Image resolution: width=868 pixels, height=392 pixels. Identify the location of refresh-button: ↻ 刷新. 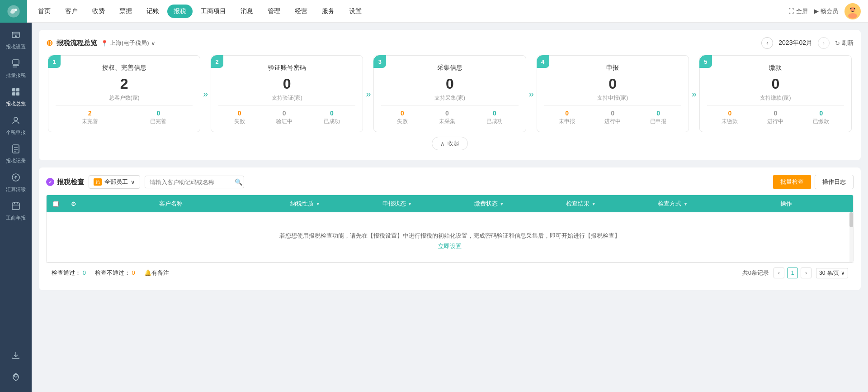
(844, 43).